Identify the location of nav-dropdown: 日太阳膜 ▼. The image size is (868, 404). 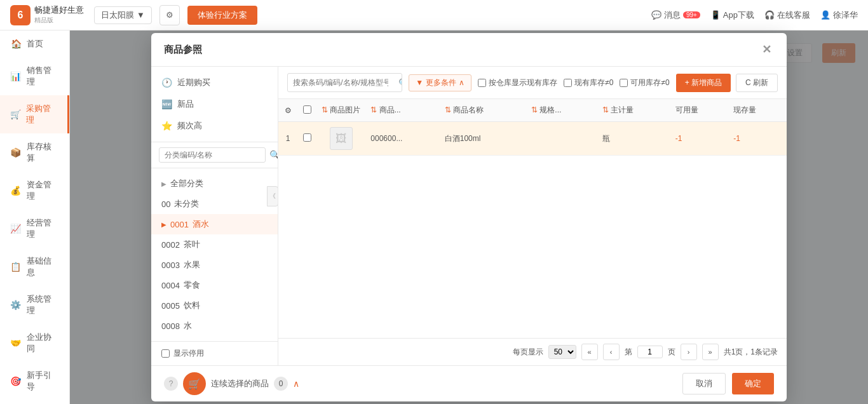
(123, 15).